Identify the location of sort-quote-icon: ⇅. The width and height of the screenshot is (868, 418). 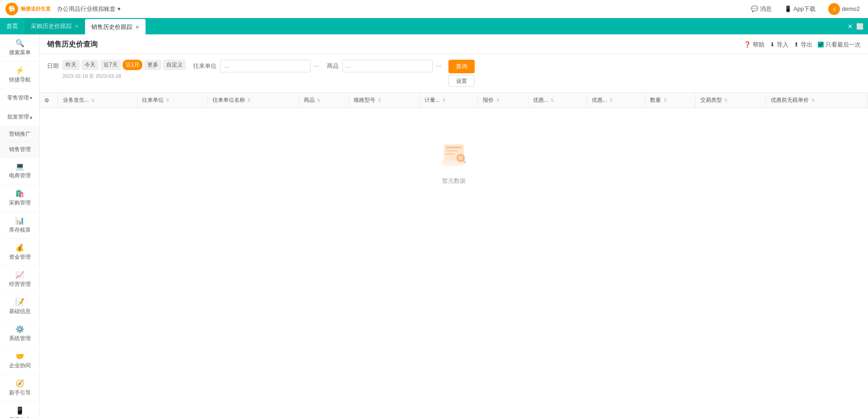
(498, 100).